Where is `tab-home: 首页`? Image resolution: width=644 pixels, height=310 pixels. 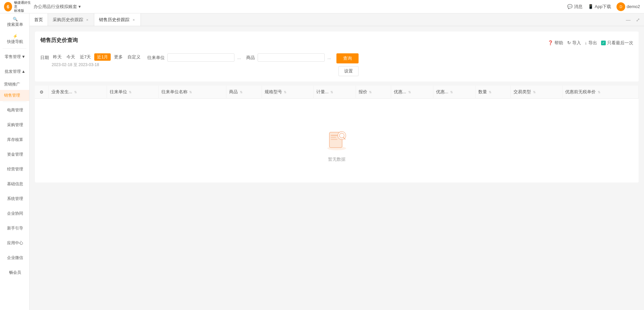 tab-home: 首页 is located at coordinates (39, 19).